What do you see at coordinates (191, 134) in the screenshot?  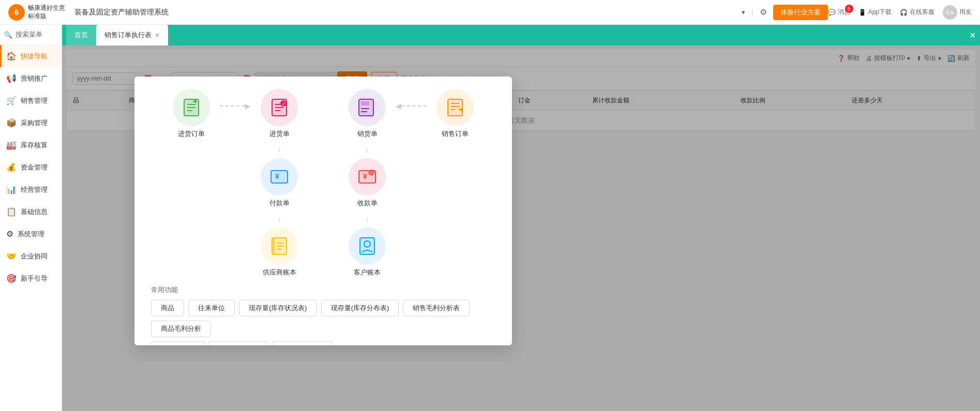 I see `purchase-order-label: 进货订单` at bounding box center [191, 134].